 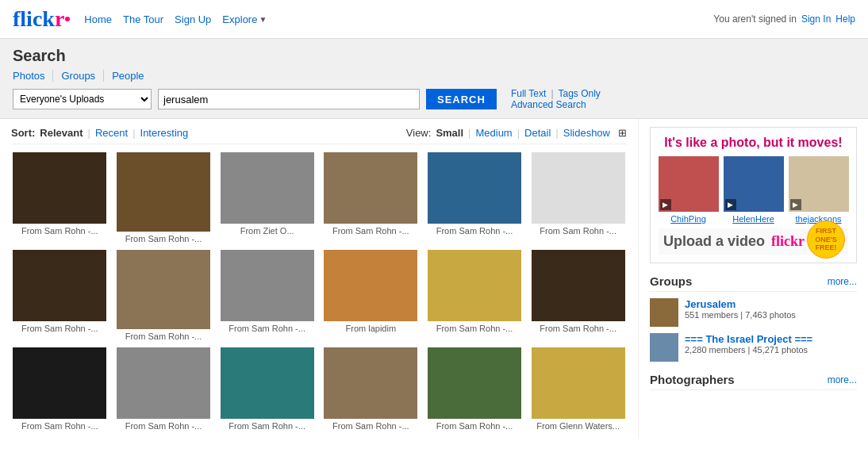 What do you see at coordinates (175, 19) in the screenshot?
I see `main-nav: Home The Tour Sign Up Explore ▼` at bounding box center [175, 19].